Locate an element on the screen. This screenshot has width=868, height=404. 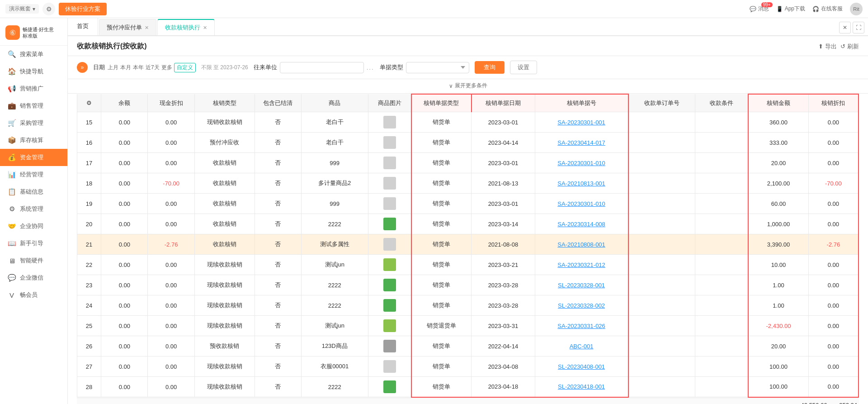
td-bill-no: SA-20230314-008 is located at coordinates (581, 224).